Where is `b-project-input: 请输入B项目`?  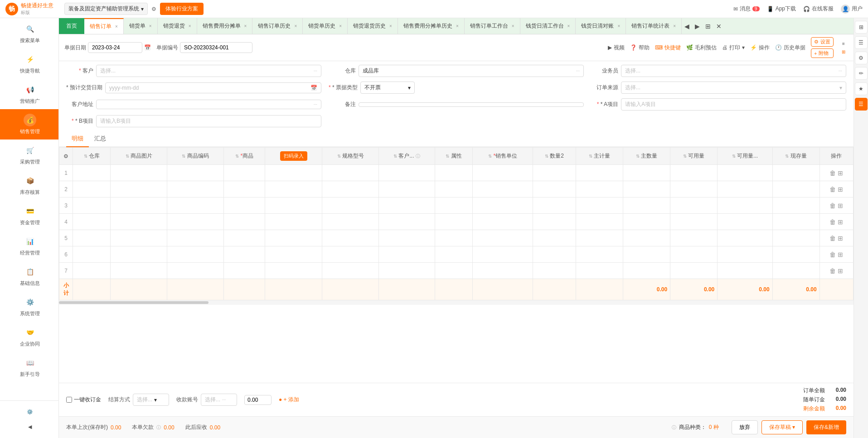
b-project-input: 请输入B项目 is located at coordinates (209, 121).